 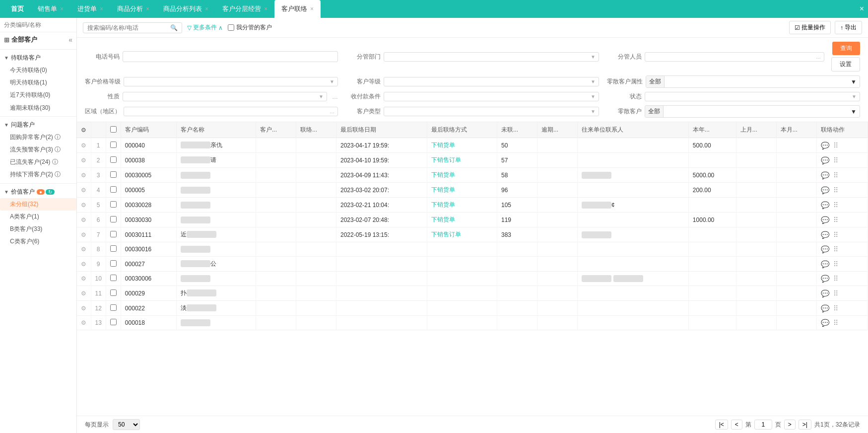 What do you see at coordinates (133, 9) in the screenshot?
I see `tab-product-analysis: 商品分析 ×` at bounding box center [133, 9].